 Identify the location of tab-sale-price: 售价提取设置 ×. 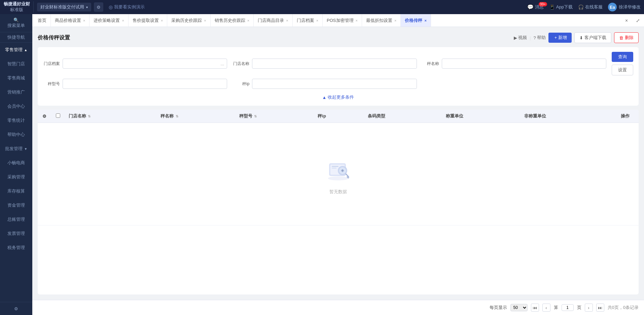
(148, 21).